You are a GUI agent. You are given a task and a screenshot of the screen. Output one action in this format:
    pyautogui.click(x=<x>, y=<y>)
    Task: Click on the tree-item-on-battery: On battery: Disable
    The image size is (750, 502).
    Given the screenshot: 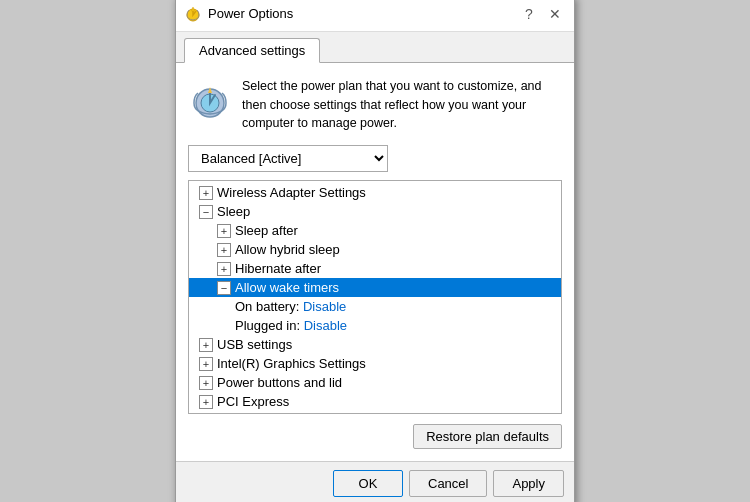 What is the action you would take?
    pyautogui.click(x=375, y=306)
    